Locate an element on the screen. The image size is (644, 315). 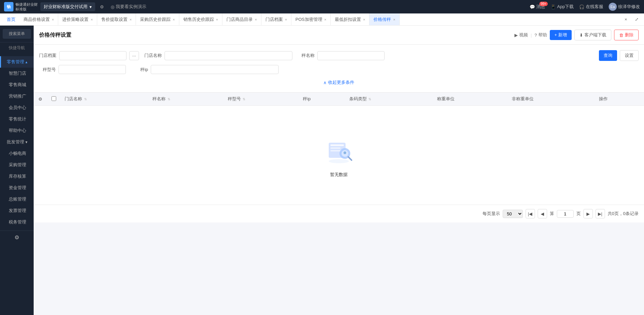
add-button: + 新增 is located at coordinates (561, 35).